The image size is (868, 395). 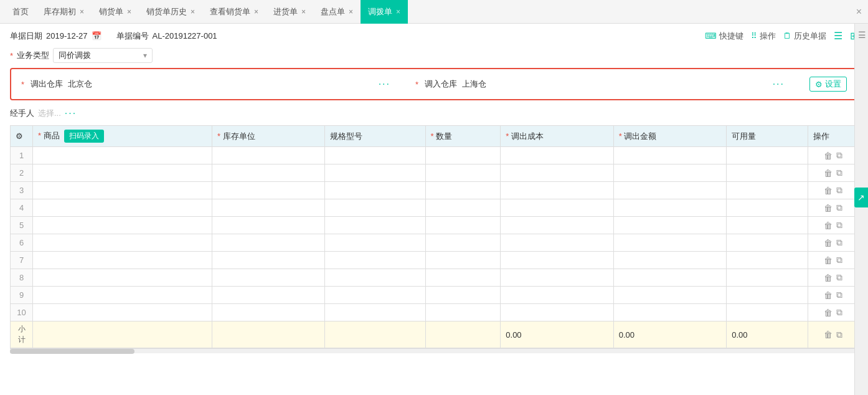 I want to click on shortcuts-button: ⌨ 快捷键, so click(x=724, y=36).